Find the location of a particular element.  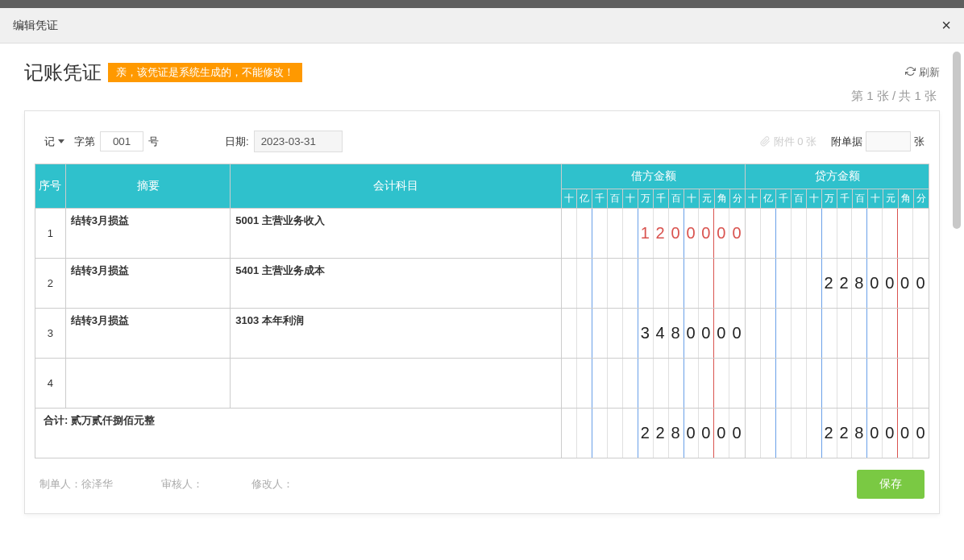

save-button: 保存 is located at coordinates (891, 484).